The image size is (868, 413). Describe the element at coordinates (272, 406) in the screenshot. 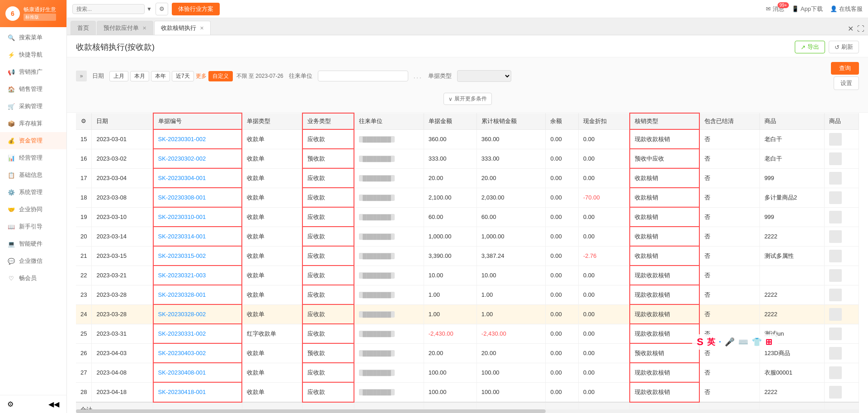

I see `footer-bill-type` at that location.